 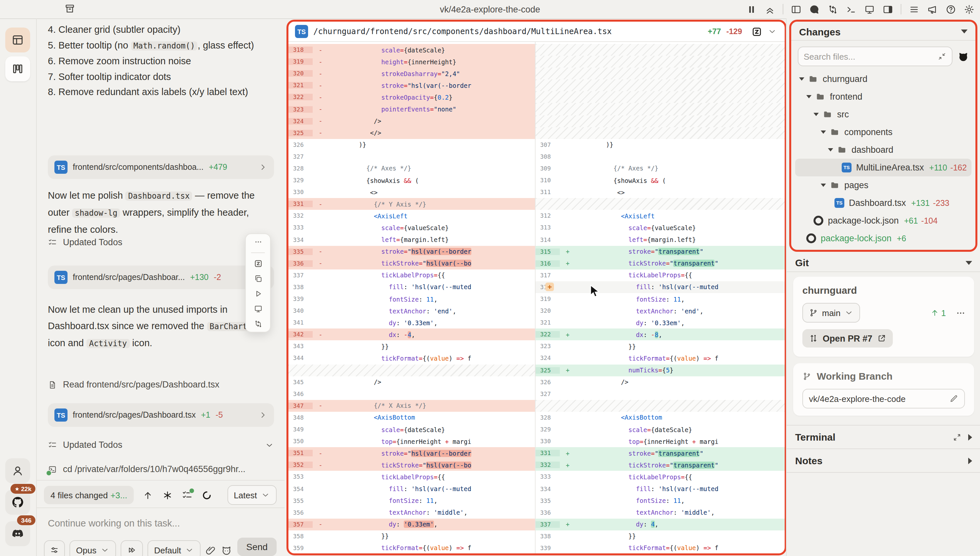 I want to click on tree-file-Dashboard.tsx: TSDashboard.tsx +131-233, so click(x=883, y=203).